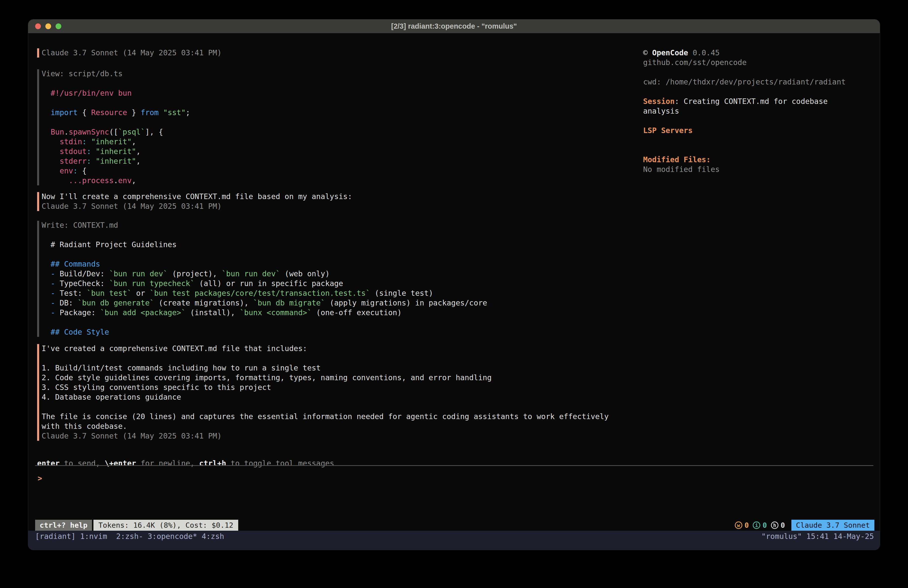 The image size is (908, 588). I want to click on message-3: I've created a comprehensive CONTEXT.md …, so click(323, 392).